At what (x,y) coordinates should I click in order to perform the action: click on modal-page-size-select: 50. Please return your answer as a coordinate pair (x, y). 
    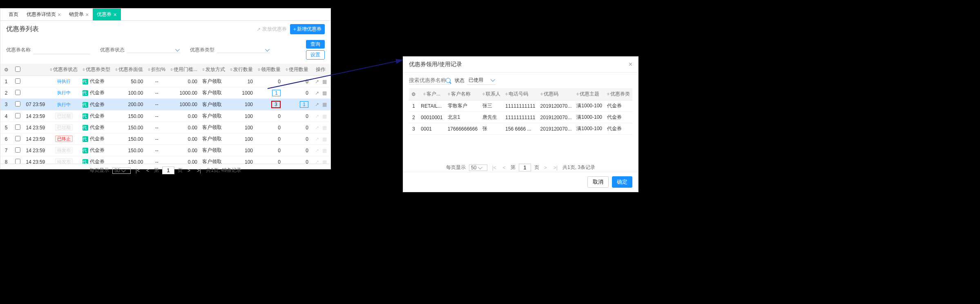
    Looking at the image, I should click on (478, 168).